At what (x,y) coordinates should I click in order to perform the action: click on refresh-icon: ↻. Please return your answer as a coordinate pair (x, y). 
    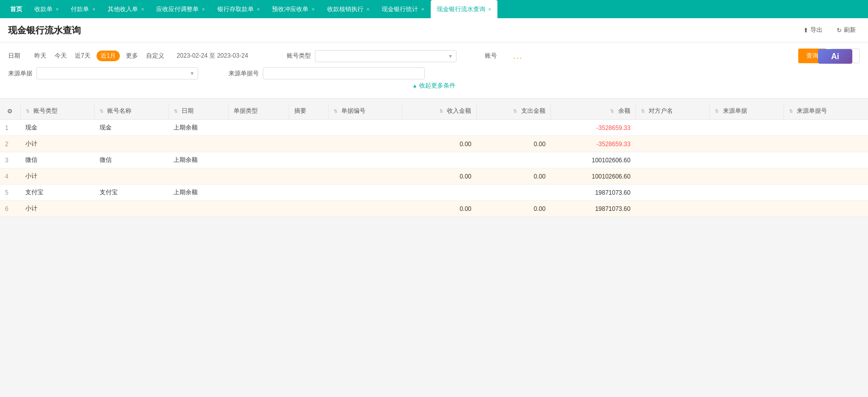
    Looking at the image, I should click on (839, 30).